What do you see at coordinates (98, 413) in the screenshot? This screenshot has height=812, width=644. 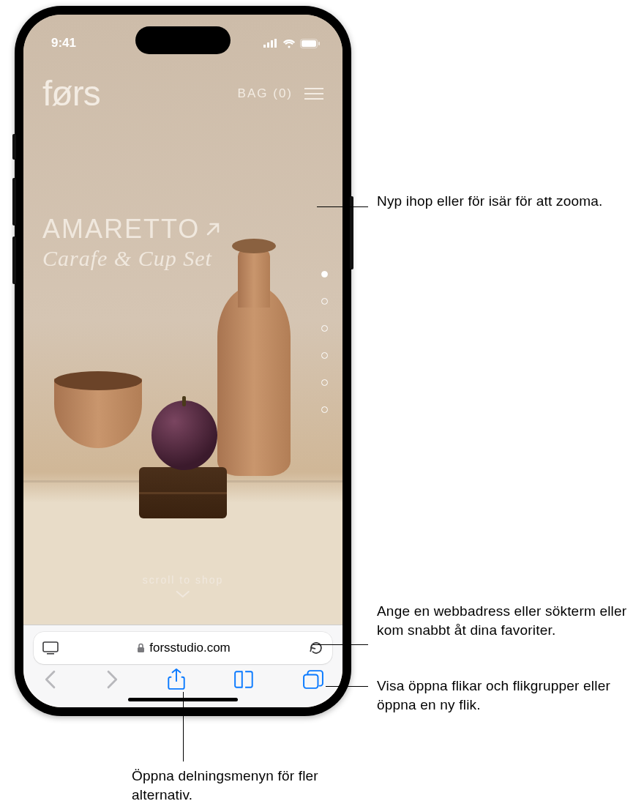 I see `cup-image` at bounding box center [98, 413].